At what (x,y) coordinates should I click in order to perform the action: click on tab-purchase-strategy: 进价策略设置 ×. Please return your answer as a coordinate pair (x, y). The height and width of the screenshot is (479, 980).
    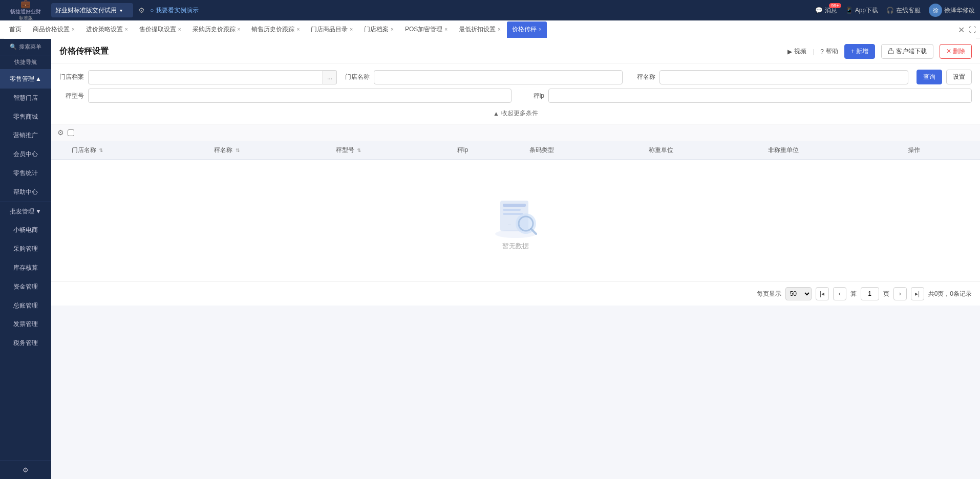
    Looking at the image, I should click on (107, 30).